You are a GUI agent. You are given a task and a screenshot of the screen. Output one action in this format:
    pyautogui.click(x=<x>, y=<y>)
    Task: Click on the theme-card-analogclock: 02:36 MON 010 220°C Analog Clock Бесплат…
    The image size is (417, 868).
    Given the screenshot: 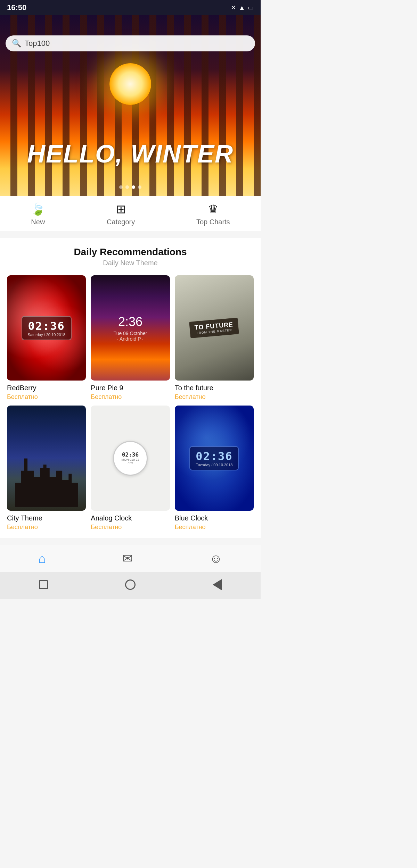 What is the action you would take?
    pyautogui.click(x=130, y=468)
    